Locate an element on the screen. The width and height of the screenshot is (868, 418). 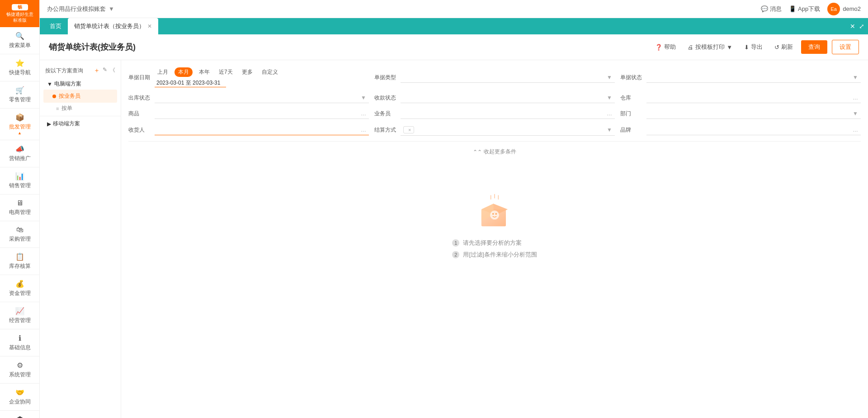
date-range-display is located at coordinates (262, 83).